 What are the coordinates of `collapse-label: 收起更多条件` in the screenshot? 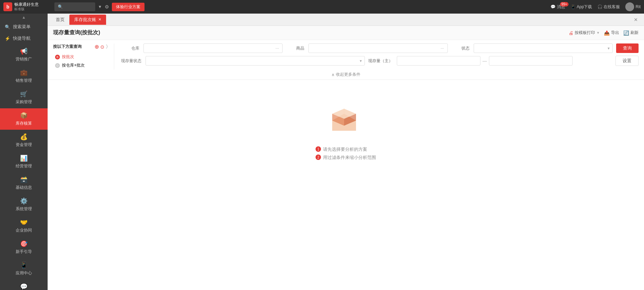 It's located at (348, 75).